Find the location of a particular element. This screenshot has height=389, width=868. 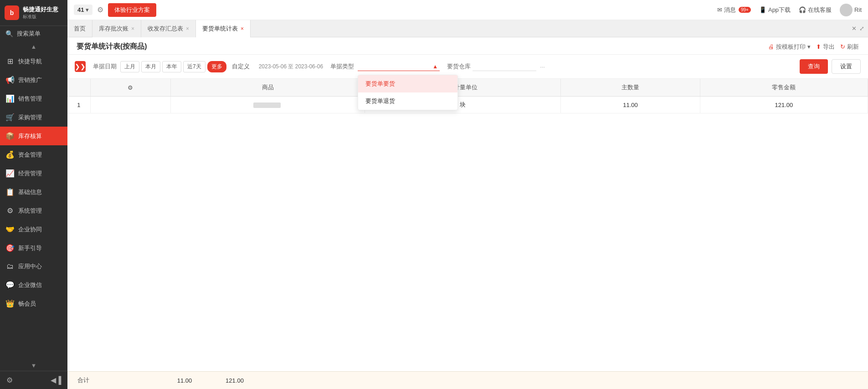

topbar-gear-icon: ⚙ is located at coordinates (100, 10).